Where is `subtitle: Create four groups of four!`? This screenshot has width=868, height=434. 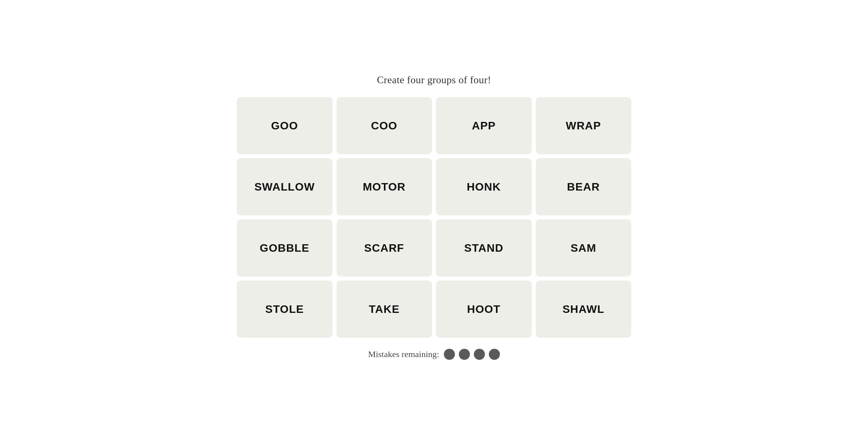 subtitle: Create four groups of four! is located at coordinates (434, 80).